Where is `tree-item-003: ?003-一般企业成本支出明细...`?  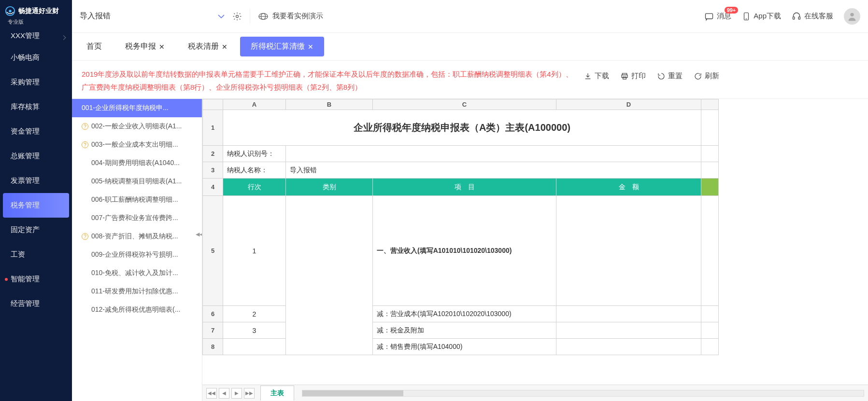 tree-item-003: ?003-一般企业成本支出明细... is located at coordinates (137, 145).